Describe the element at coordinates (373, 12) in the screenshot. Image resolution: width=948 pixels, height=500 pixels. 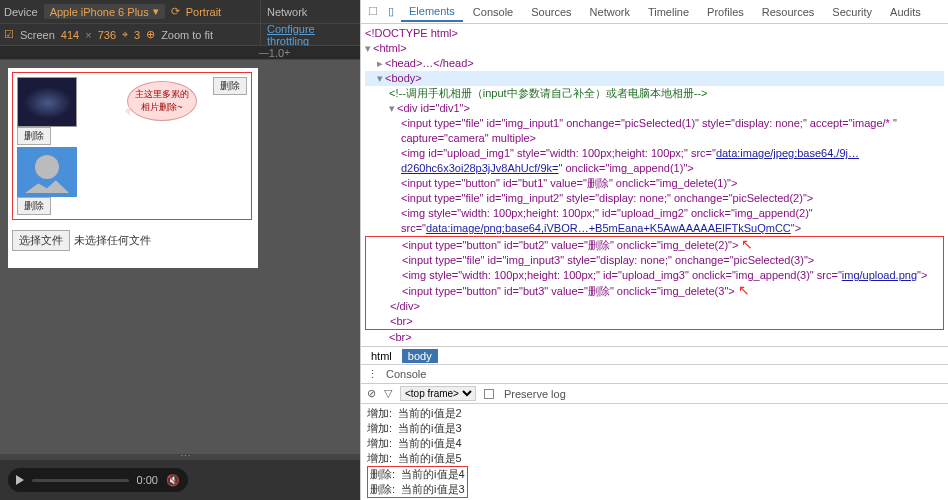
I see `inspect-icon: ☐` at that location.